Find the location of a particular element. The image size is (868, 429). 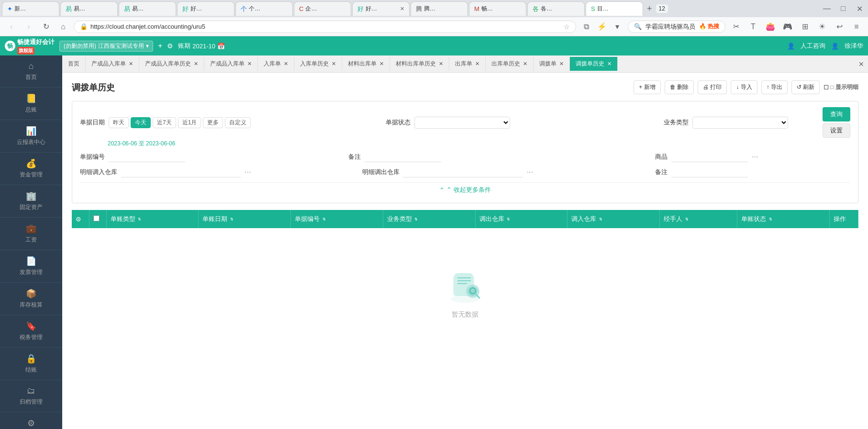

tab-product-inbound2-close: ✕ is located at coordinates (250, 64).